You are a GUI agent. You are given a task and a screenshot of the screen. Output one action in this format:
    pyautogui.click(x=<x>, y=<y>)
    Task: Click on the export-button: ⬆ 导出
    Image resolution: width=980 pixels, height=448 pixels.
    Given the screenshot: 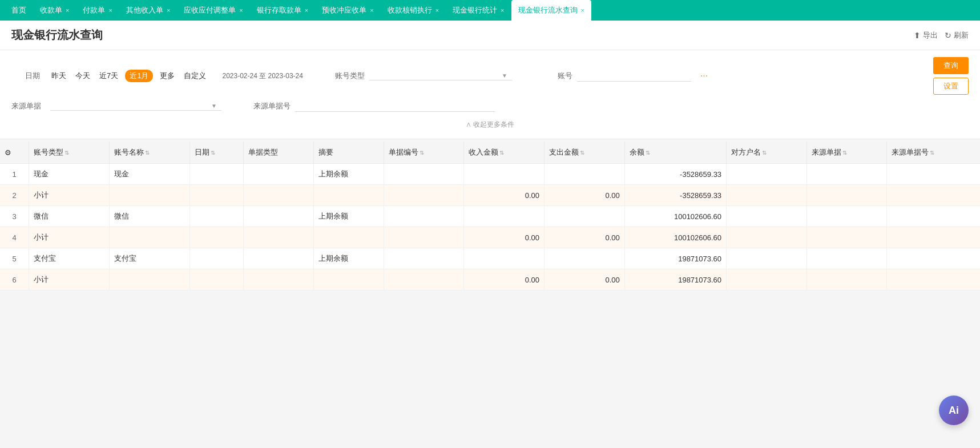 What is the action you would take?
    pyautogui.click(x=926, y=35)
    